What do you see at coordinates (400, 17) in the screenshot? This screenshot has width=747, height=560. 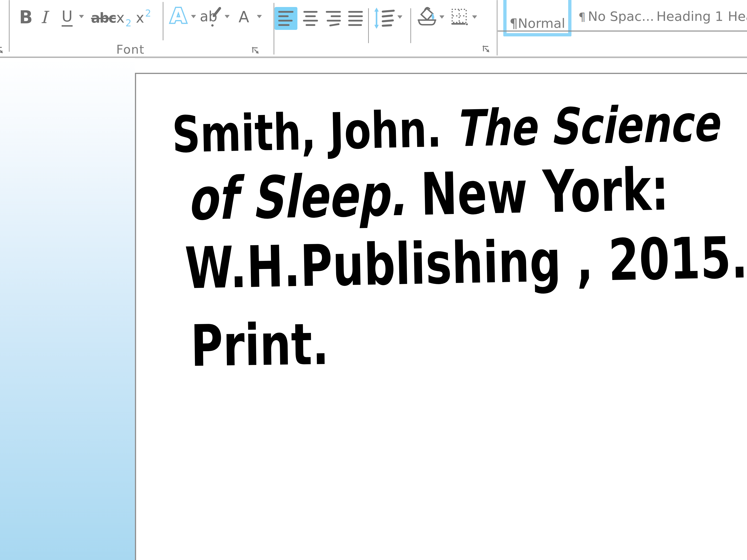 I see `line-spacing-dropdown-icon` at bounding box center [400, 17].